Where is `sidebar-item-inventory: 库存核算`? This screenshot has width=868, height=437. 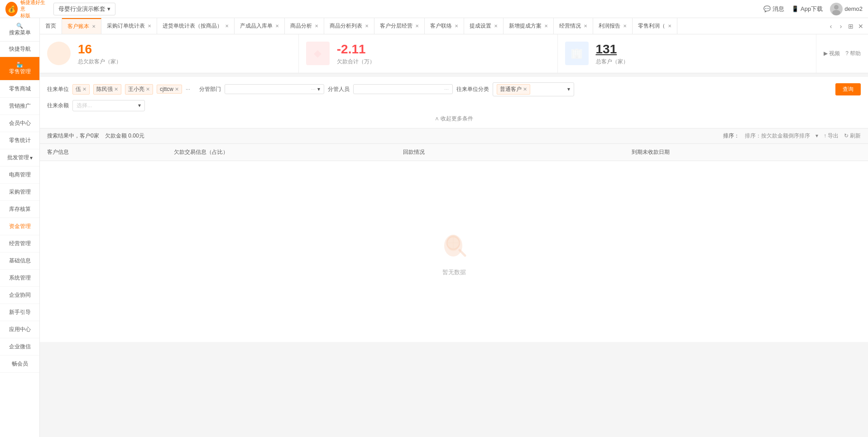 sidebar-item-inventory: 库存核算 is located at coordinates (20, 209).